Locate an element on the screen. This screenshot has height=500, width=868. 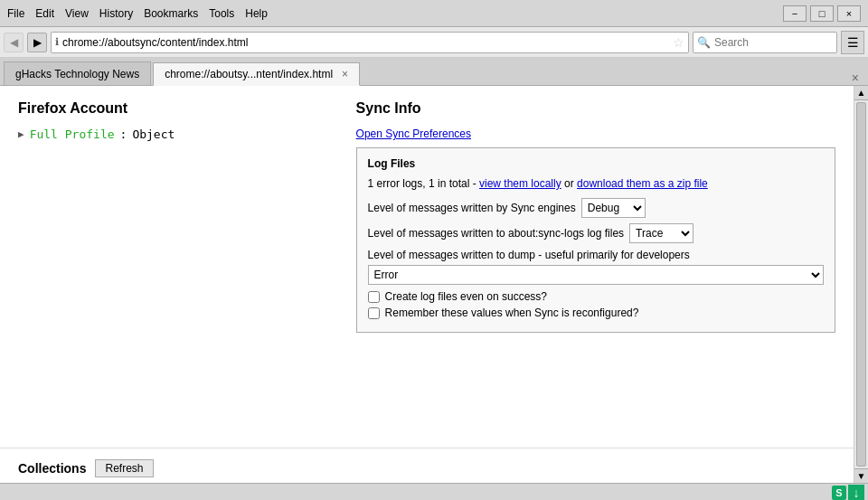
firefox-account-title: Firefox Account is located at coordinates (178, 108).